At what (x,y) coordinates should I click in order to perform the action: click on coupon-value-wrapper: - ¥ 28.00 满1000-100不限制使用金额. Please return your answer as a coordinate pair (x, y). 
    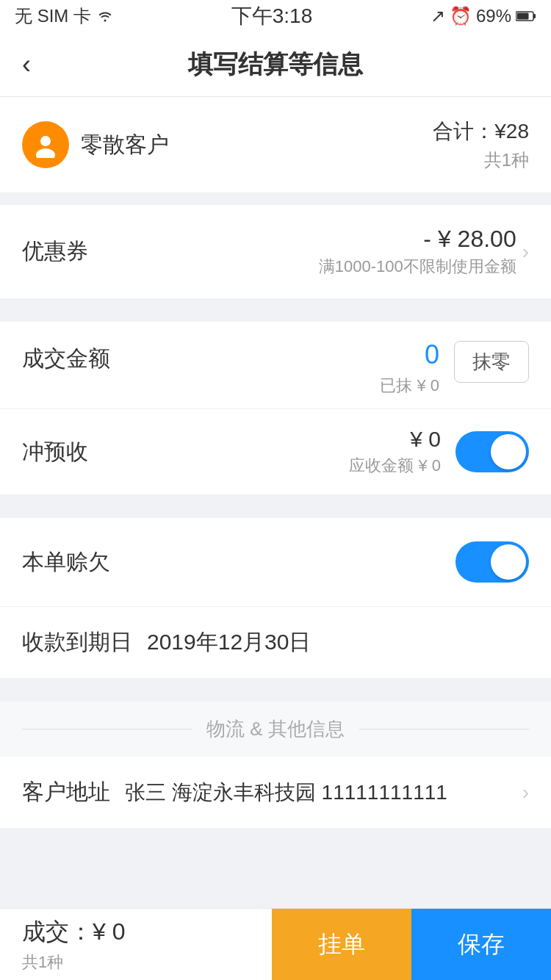
    Looking at the image, I should click on (417, 251).